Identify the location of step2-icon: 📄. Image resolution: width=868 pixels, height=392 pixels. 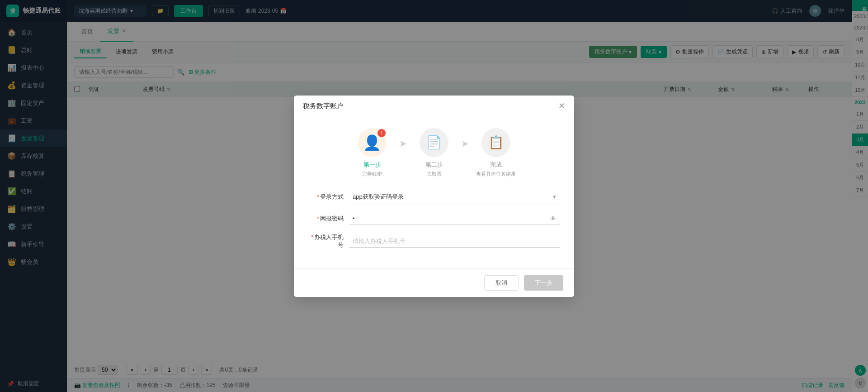
(434, 142).